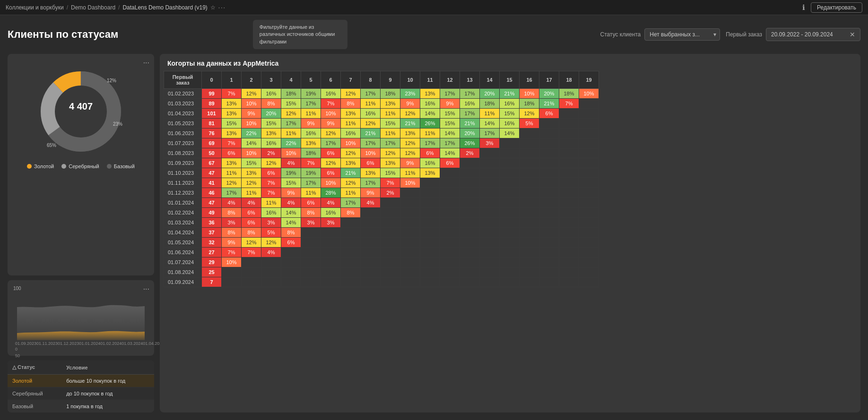 The height and width of the screenshot is (420, 868). Describe the element at coordinates (331, 163) in the screenshot. I see `cohort-cell-7-5: 12%` at that location.